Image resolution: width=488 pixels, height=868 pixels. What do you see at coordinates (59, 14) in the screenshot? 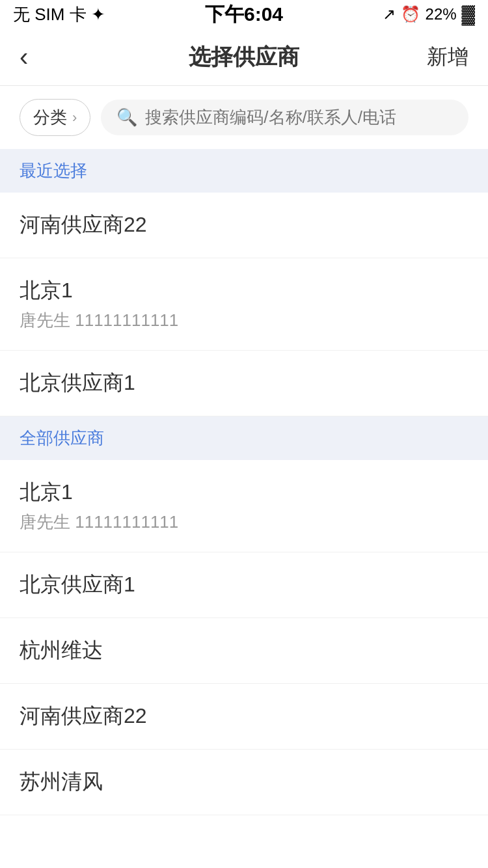
I see `status-left: 无 SIM 卡 ✦` at bounding box center [59, 14].